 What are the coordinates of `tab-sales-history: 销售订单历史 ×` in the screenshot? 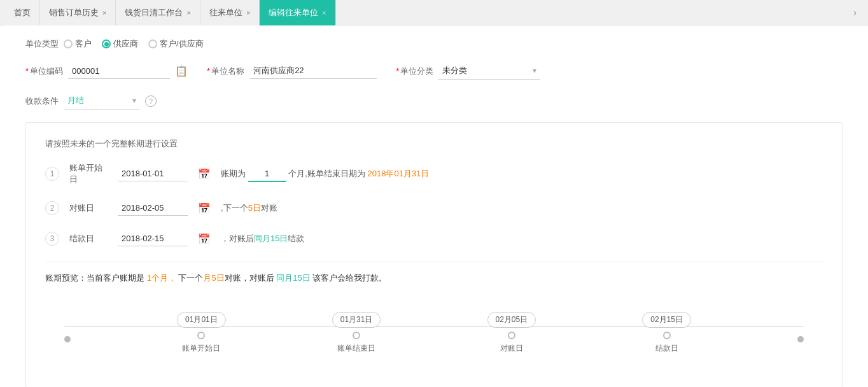 It's located at (78, 13).